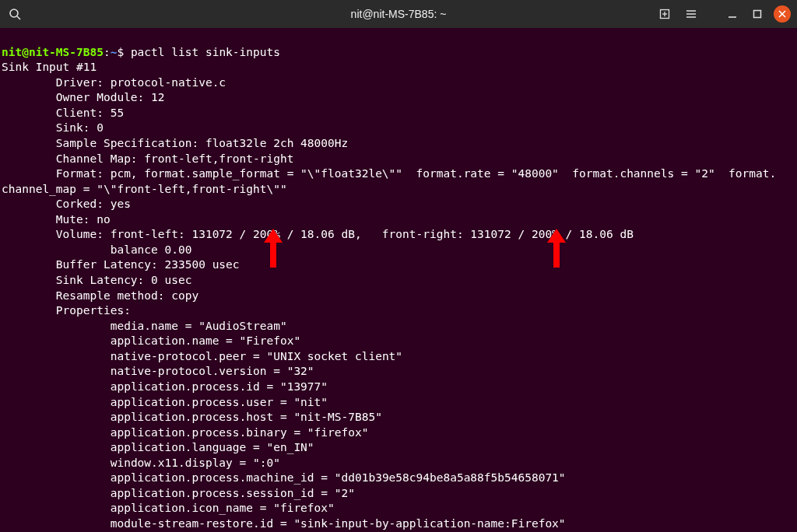  Describe the element at coordinates (148, 264) in the screenshot. I see `out-buffer-latency: Buffer Latency: 233500 usec` at that location.